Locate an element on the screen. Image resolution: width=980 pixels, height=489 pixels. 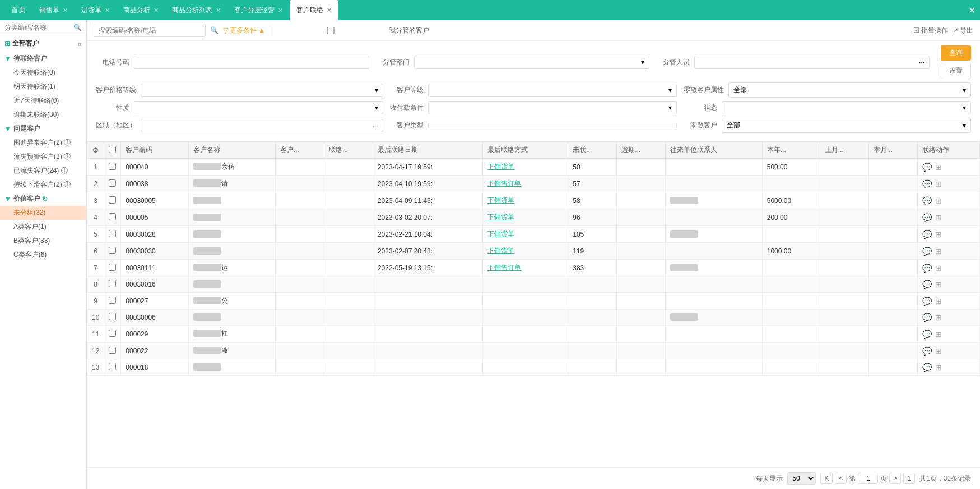
filter-customer-level-select: ▾ is located at coordinates (552, 90).